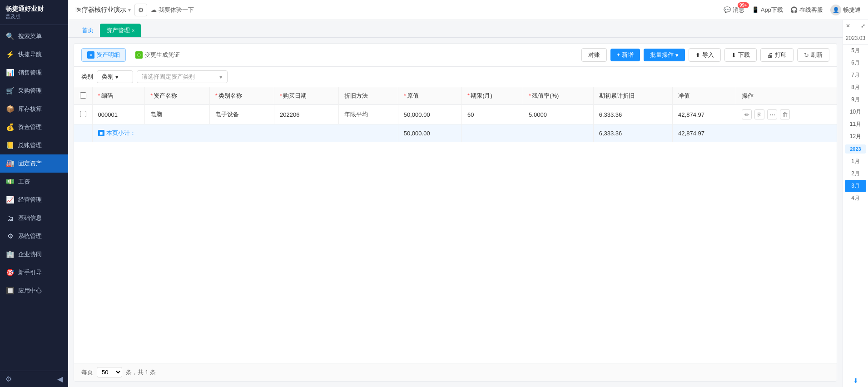 The width and height of the screenshot is (868, 387). I want to click on sidebar-item-operations: 📈 经营管理, so click(34, 200).